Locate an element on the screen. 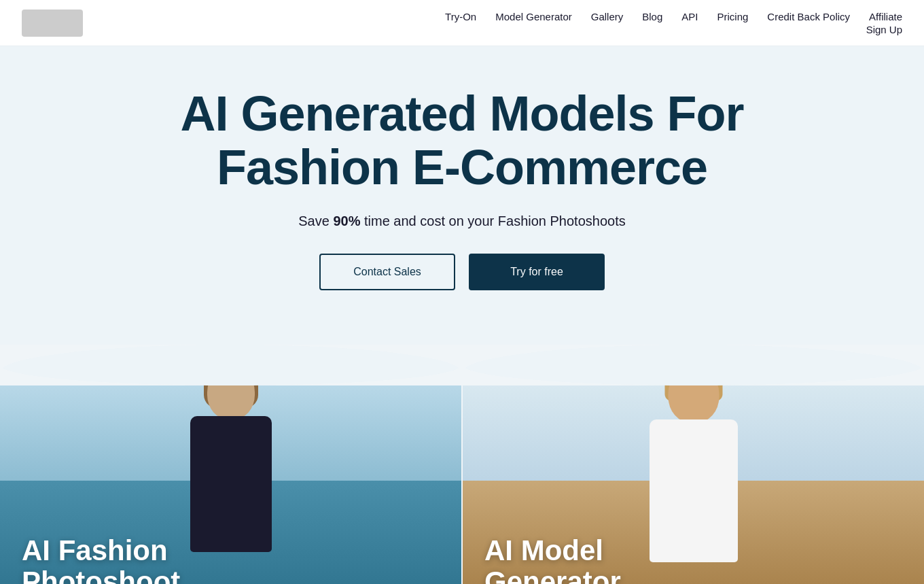 Image resolution: width=924 pixels, height=584 pixels. male-head is located at coordinates (693, 394).